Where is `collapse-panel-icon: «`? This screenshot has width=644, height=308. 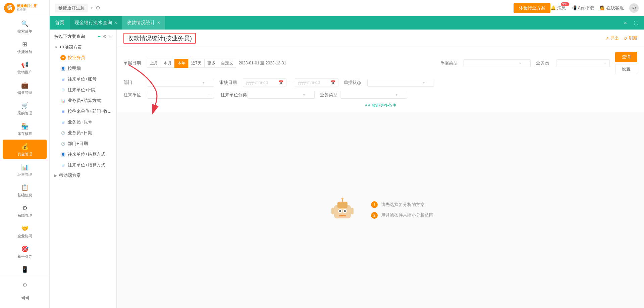
collapse-panel-icon: « is located at coordinates (110, 37).